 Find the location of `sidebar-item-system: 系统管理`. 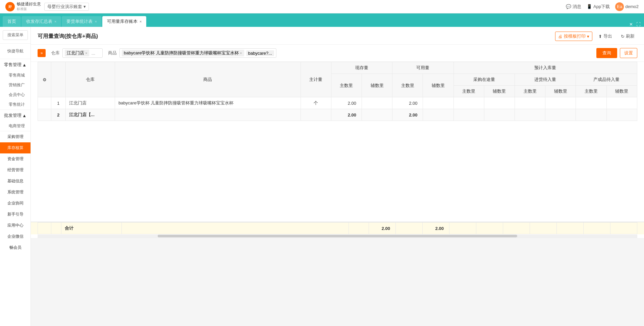

sidebar-item-system: 系统管理 is located at coordinates (15, 192).